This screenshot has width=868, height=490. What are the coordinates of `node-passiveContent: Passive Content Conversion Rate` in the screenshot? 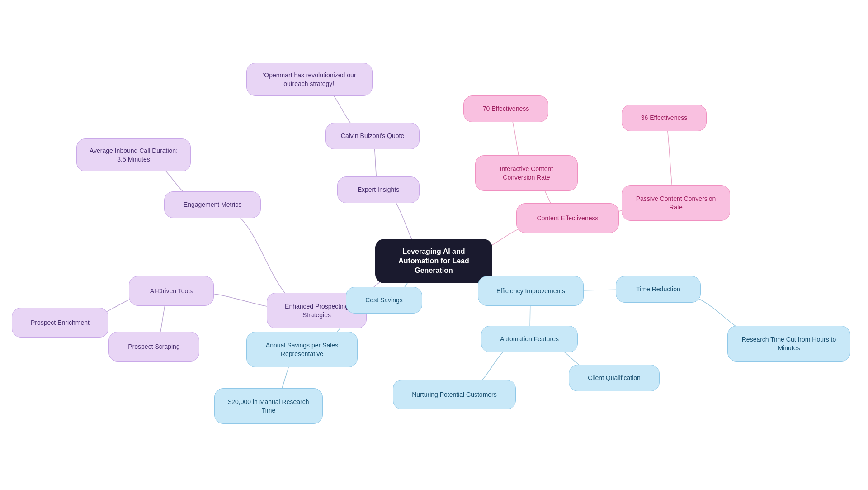 It's located at (676, 203).